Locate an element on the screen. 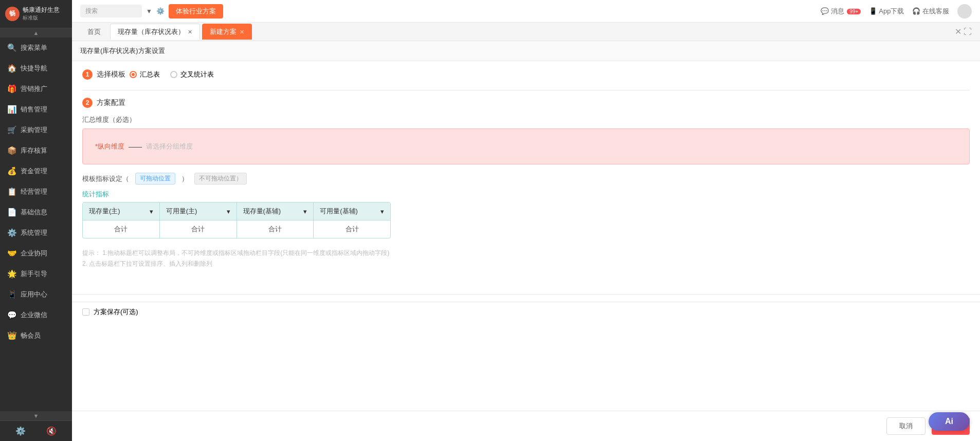 The width and height of the screenshot is (980, 441). stats-table-row-1: 合计 合计 合计 合计 is located at coordinates (237, 229).